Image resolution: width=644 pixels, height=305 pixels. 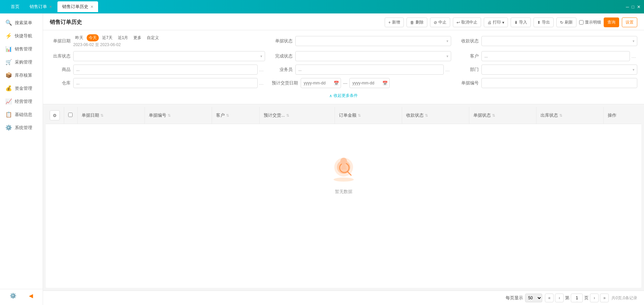 What do you see at coordinates (546, 22) in the screenshot?
I see `export-label: 导出` at bounding box center [546, 22].